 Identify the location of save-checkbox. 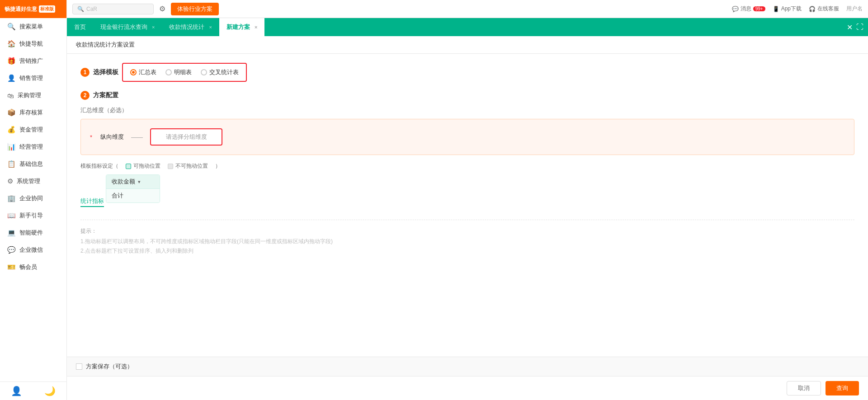
(79, 367).